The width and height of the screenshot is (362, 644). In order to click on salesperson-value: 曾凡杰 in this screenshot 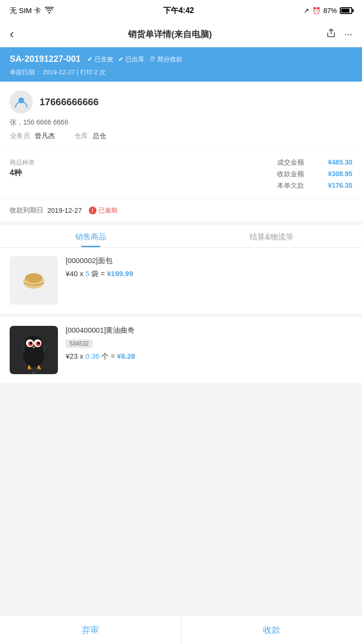, I will do `click(45, 136)`.